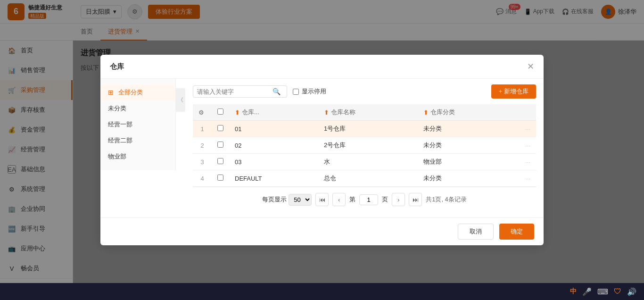 This screenshot has height=300, width=644. What do you see at coordinates (235, 92) in the screenshot?
I see `search-input` at bounding box center [235, 92].